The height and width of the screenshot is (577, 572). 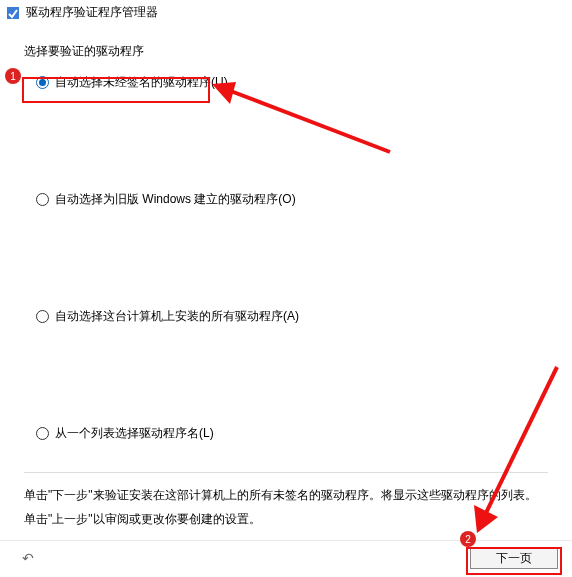 I want to click on description: 单击"下一步"来验证安装在这部计算机上的所有未签名的驱动程序。将显示这些驱动程序…, so click(x=286, y=507).